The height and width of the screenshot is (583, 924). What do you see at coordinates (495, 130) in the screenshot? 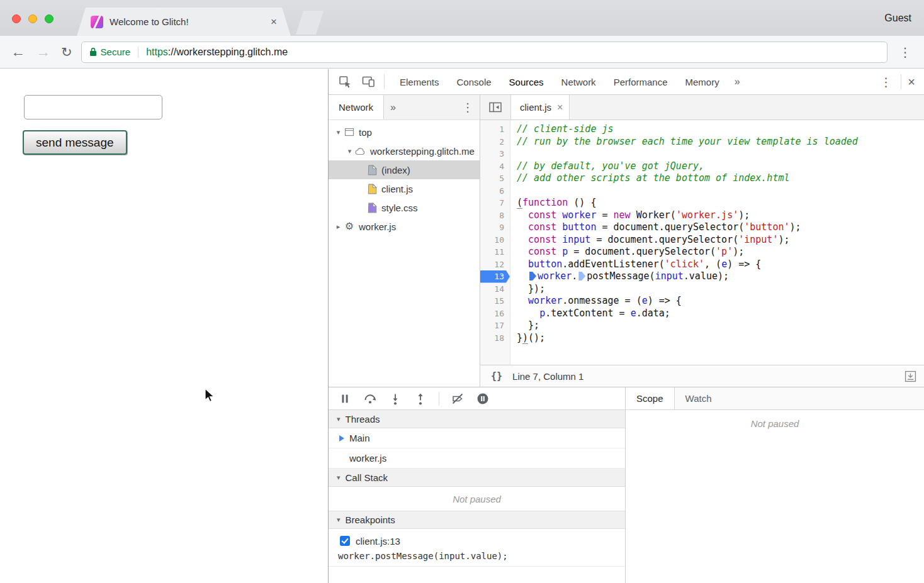
I see `gutter-line-1: 1` at bounding box center [495, 130].